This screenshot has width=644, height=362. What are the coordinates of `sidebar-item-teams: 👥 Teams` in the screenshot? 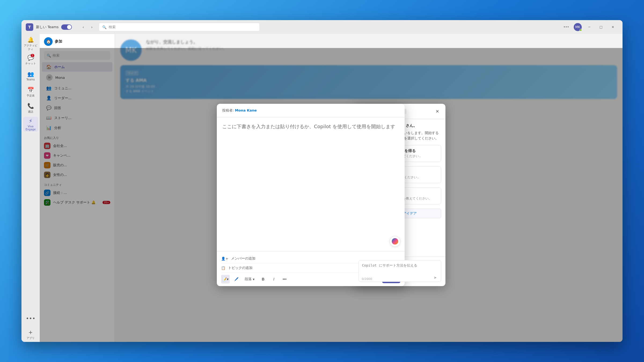 It's located at (31, 76).